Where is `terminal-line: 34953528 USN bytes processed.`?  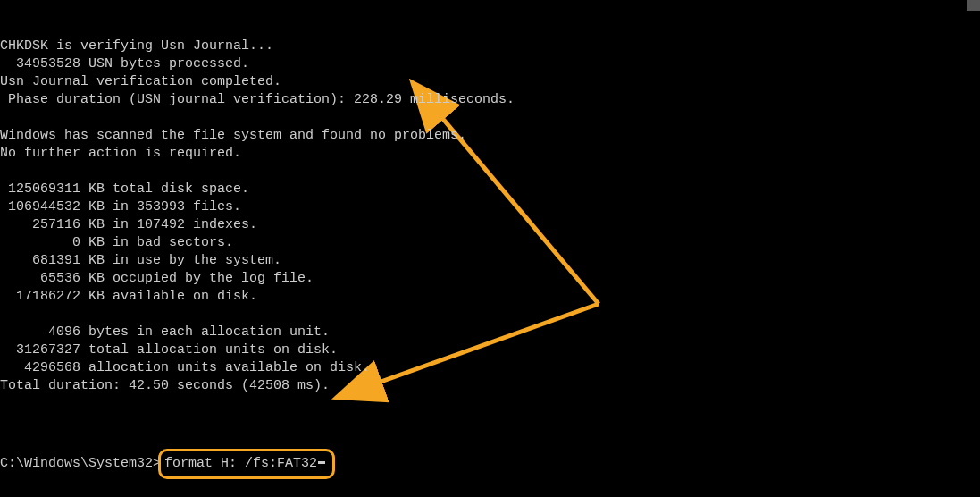 terminal-line: 34953528 USN bytes processed. is located at coordinates (490, 64).